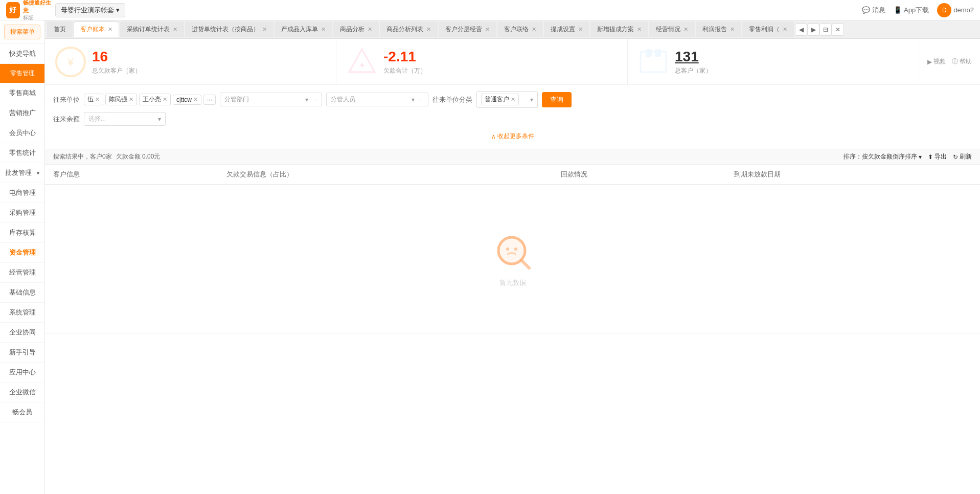  Describe the element at coordinates (405, 71) in the screenshot. I see `stat-label-debt: 欠款合计（万）` at that location.